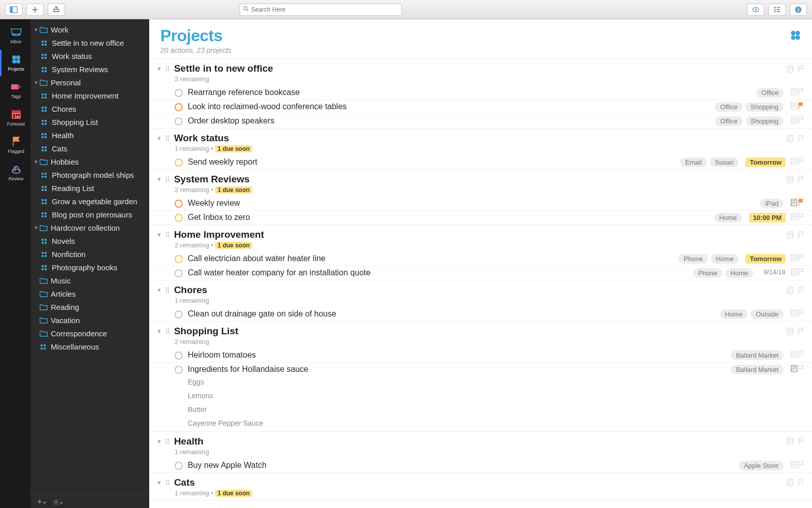  Describe the element at coordinates (767, 314) in the screenshot. I see `tag-pill: Outside` at that location.